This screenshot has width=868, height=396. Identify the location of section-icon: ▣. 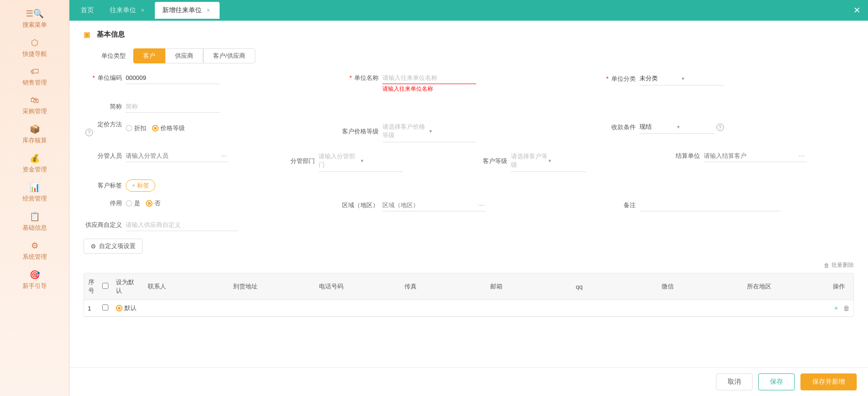
(87, 35).